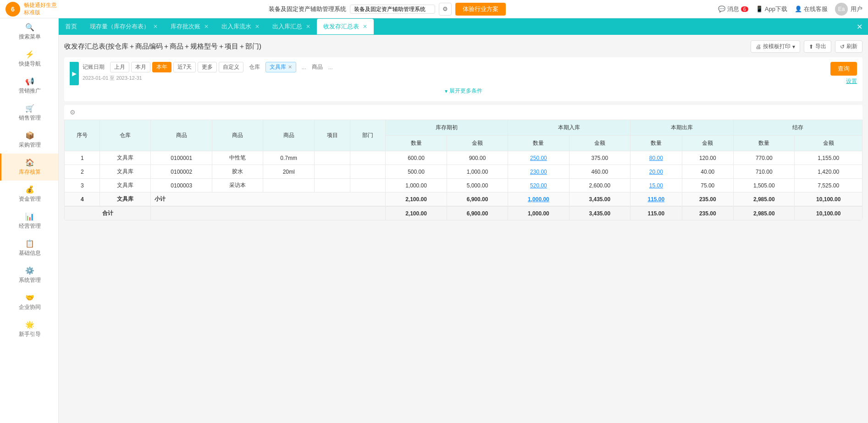 The height and width of the screenshot is (423, 868). I want to click on sidebar-item-purchase: 📦 采购管理, so click(29, 140).